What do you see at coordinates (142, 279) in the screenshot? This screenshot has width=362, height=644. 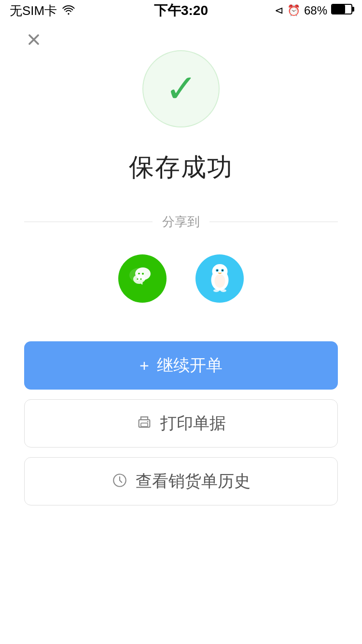 I see `wechat-share-button` at bounding box center [142, 279].